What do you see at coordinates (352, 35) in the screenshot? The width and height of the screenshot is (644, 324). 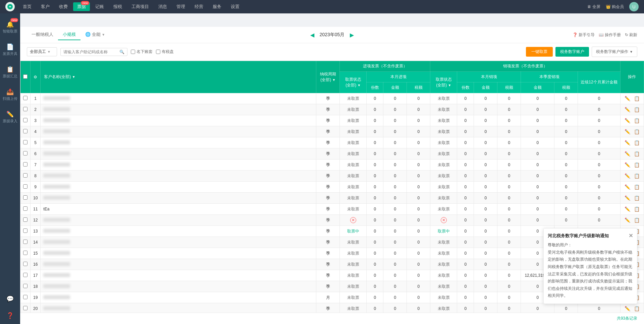 I see `next-month-btn: ▶` at bounding box center [352, 35].